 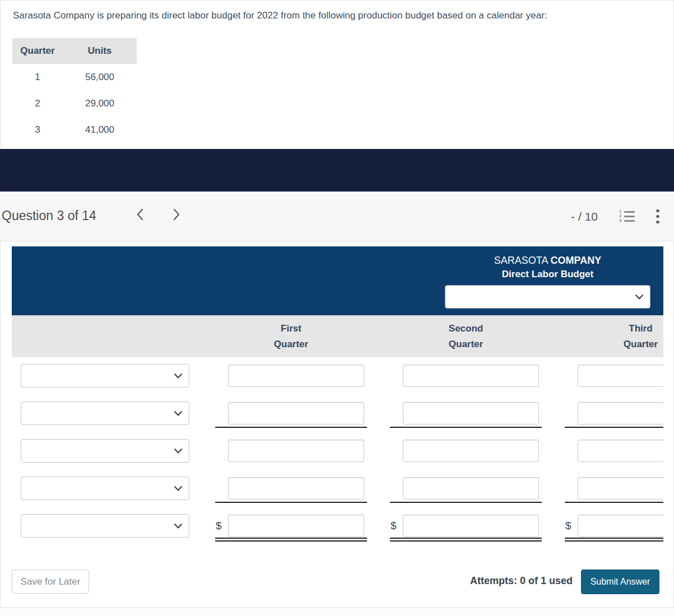 I want to click on production-table-row: 229,000, so click(x=75, y=103).